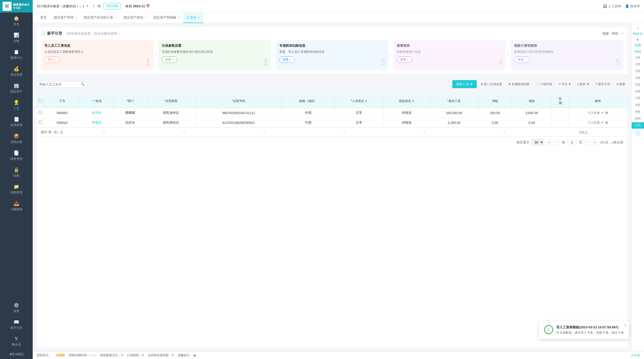  I want to click on last-page-button: », so click(595, 142).